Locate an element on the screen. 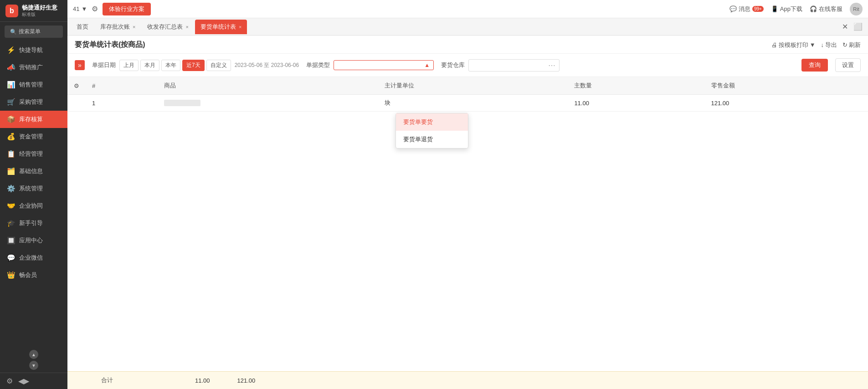 The width and height of the screenshot is (868, 389). tab-summary-close: × is located at coordinates (187, 27).